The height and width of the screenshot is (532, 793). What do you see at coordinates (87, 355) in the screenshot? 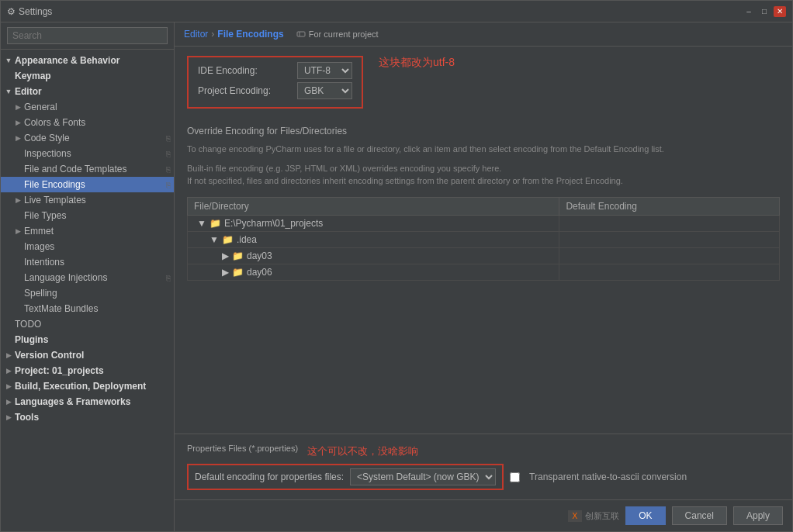
I see `sidebar-item-version-control: ▶ Version Control` at bounding box center [87, 355].